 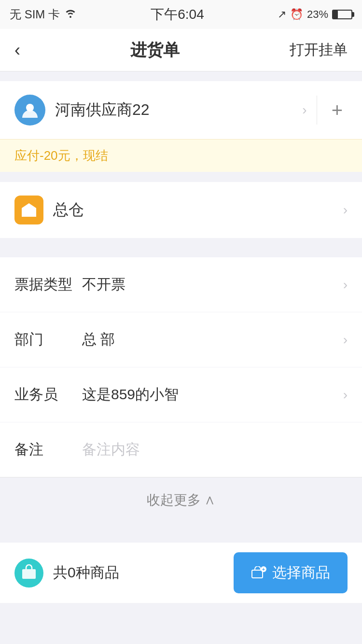 I want to click on back-button: ‹, so click(x=17, y=50).